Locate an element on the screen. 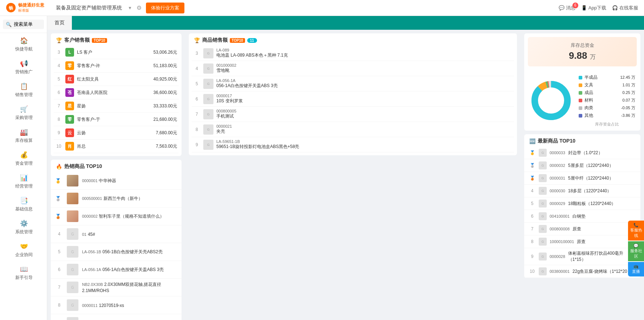 The image size is (644, 320). sidebar-item-sales: 📋 销售管理 is located at coordinates (23, 90).